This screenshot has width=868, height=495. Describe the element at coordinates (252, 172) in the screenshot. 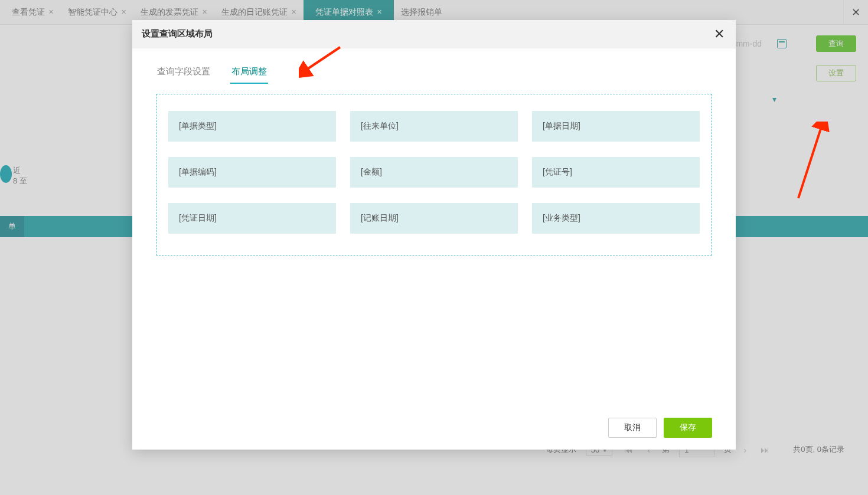

I see `field-bill-code: [单据编码]` at that location.